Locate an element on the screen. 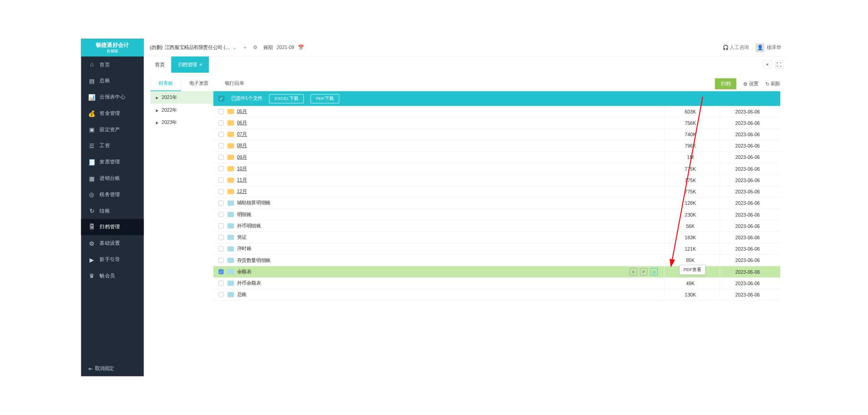 This screenshot has height=415, width=868. nav-funds: 💰资金管理 is located at coordinates (112, 114).